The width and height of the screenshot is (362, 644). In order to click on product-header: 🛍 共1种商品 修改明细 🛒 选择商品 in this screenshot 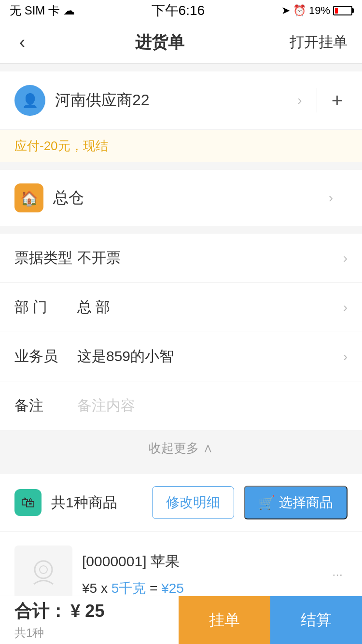, I will do `click(181, 503)`.